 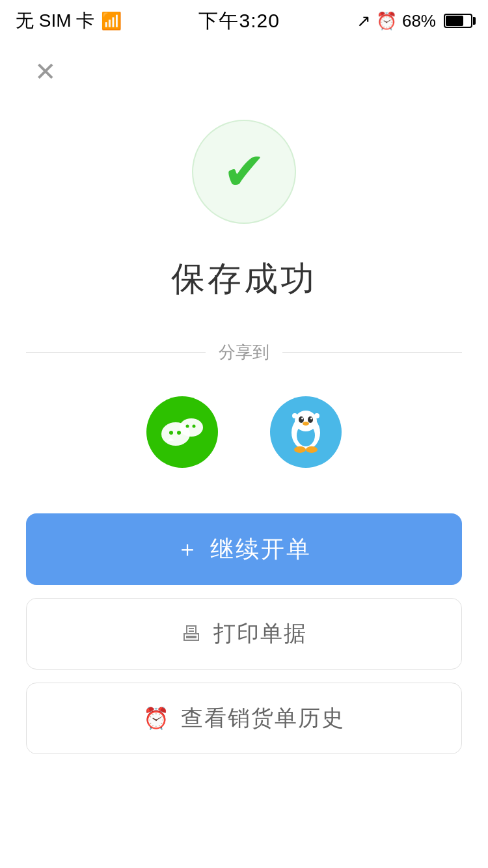 I want to click on share-label: 分享到, so click(x=244, y=353).